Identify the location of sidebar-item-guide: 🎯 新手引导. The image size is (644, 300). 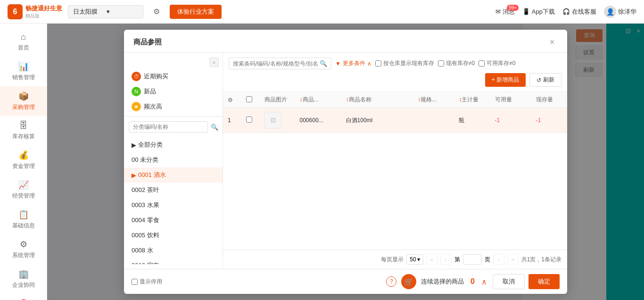
(24, 297).